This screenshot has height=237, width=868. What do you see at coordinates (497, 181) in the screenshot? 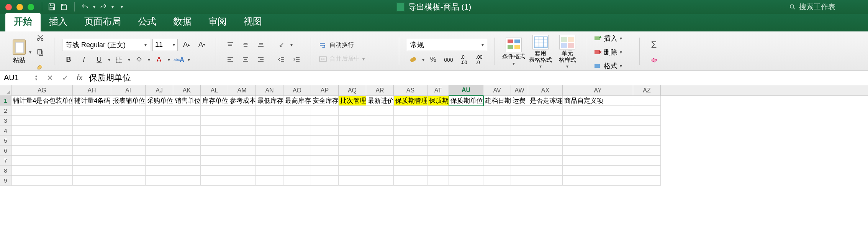
I see `cell-AV9` at bounding box center [497, 181].